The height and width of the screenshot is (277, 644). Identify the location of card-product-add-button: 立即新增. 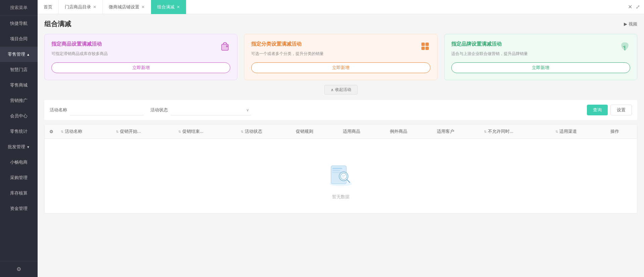
(141, 68).